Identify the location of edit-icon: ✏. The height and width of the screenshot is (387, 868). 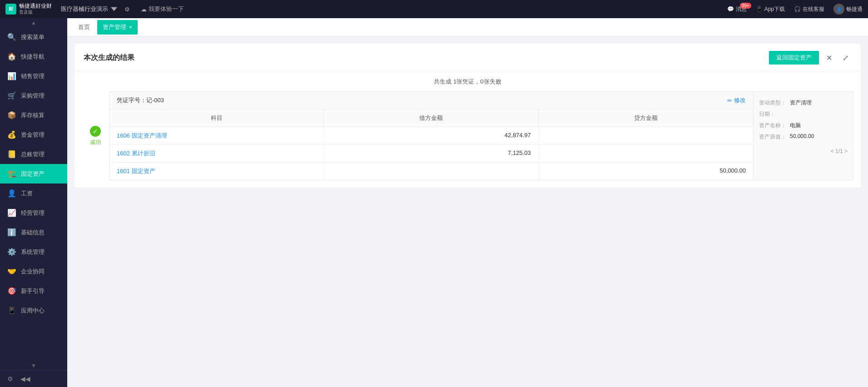
(729, 101).